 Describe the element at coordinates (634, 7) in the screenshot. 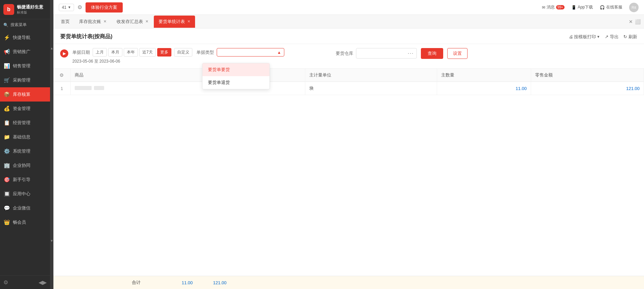

I see `user-avatar: Rit` at that location.